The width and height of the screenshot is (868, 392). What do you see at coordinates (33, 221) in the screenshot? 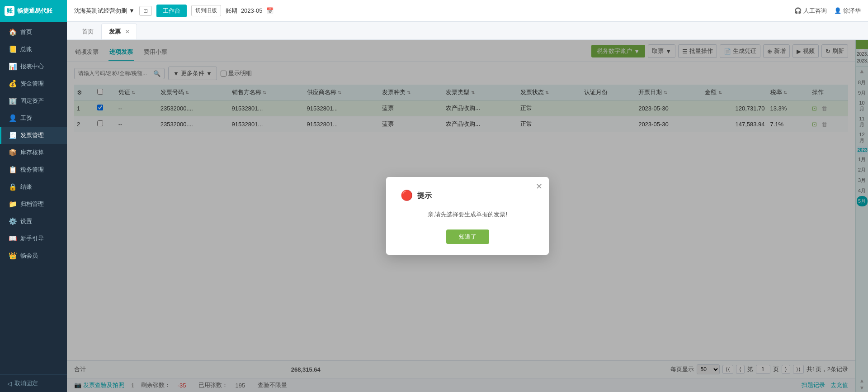
I see `sidebar-item-settings: ⚙️ 设置` at bounding box center [33, 221].